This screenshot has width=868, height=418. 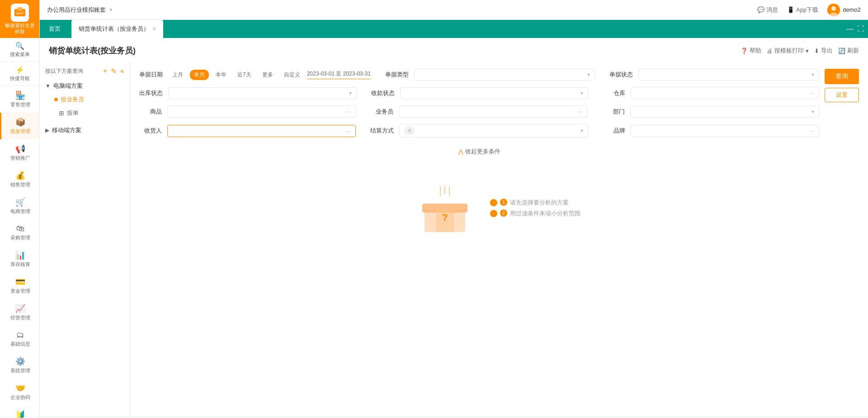 I want to click on breadcrumb-dropdown: ▾, so click(x=111, y=10).